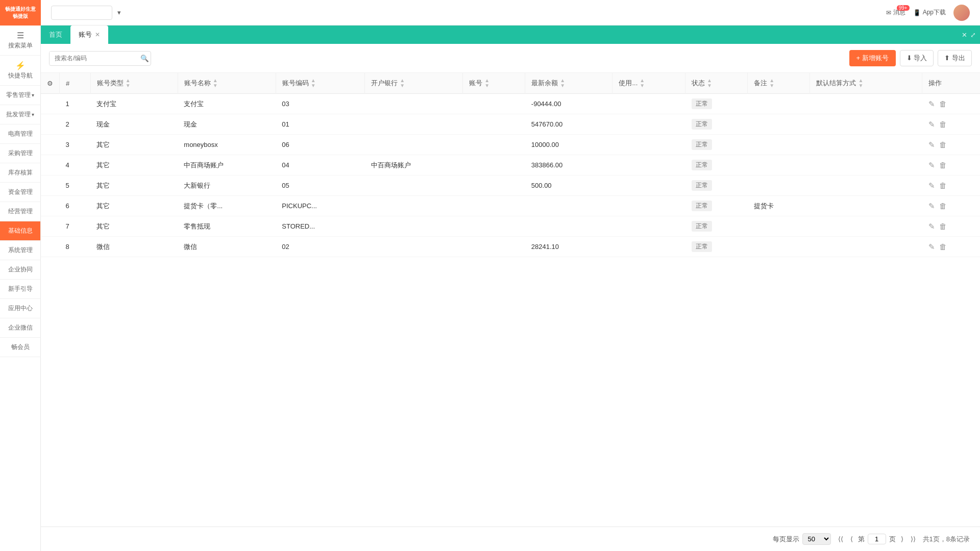 This screenshot has height=551, width=980. What do you see at coordinates (76, 247) in the screenshot?
I see `cell-no: 8` at bounding box center [76, 247].